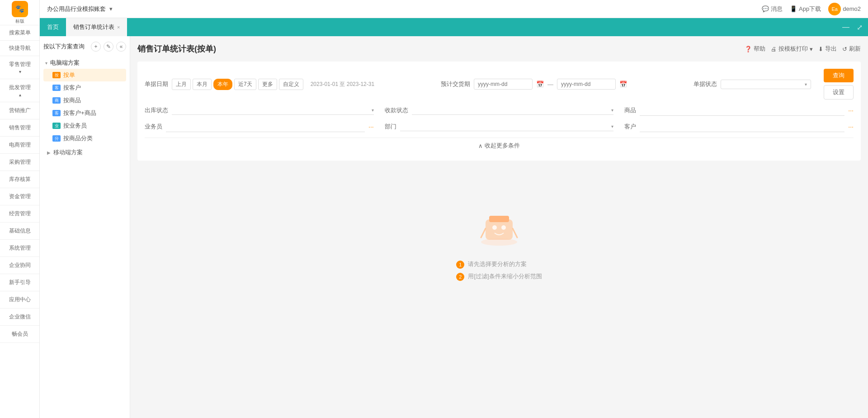 The height and width of the screenshot is (418, 868). What do you see at coordinates (20, 196) in the screenshot?
I see `sidebar-item-label: 资金管理` at bounding box center [20, 196].